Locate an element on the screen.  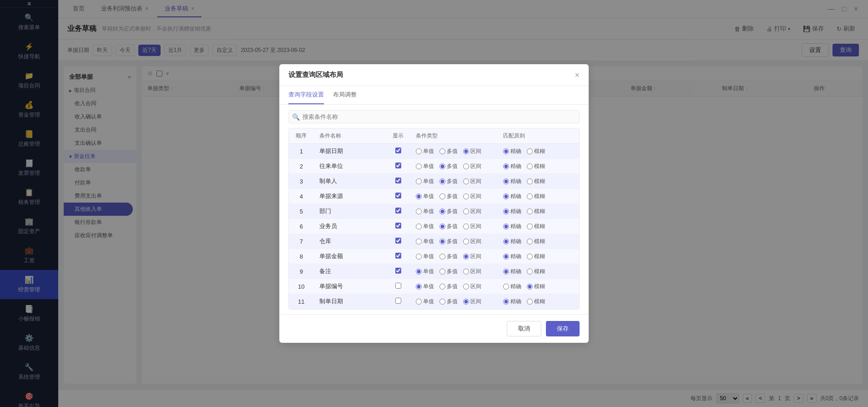
tab-query-fields: 查询字段设置 is located at coordinates (306, 95).